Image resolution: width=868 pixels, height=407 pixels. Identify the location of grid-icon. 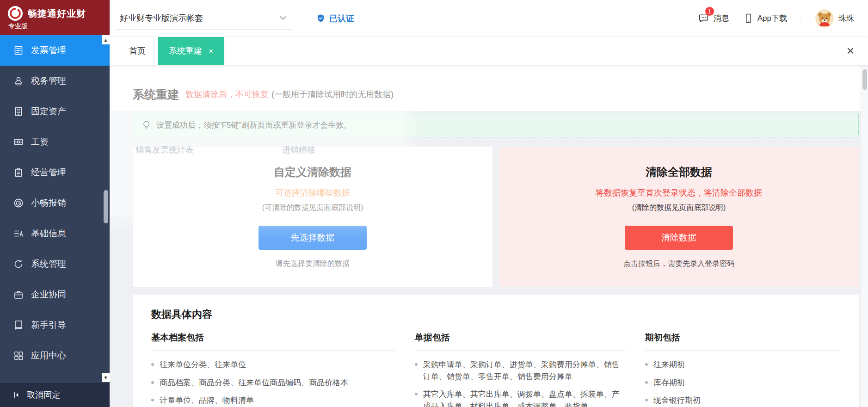
(18, 356).